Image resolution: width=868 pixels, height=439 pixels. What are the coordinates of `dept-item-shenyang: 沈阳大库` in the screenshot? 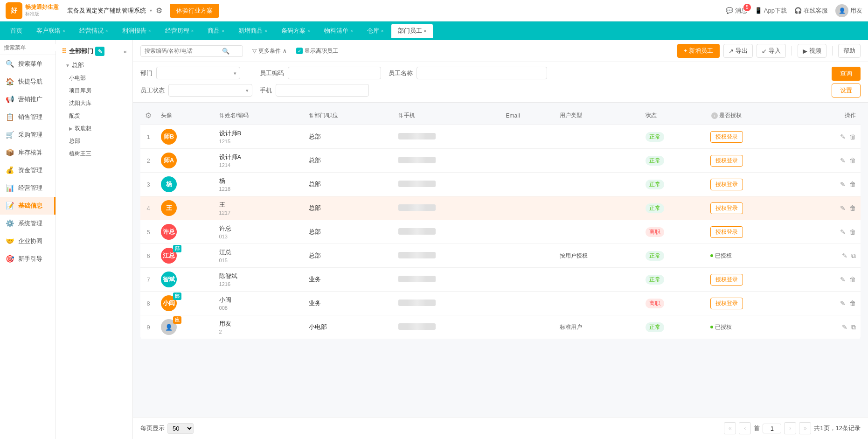 It's located at (94, 104).